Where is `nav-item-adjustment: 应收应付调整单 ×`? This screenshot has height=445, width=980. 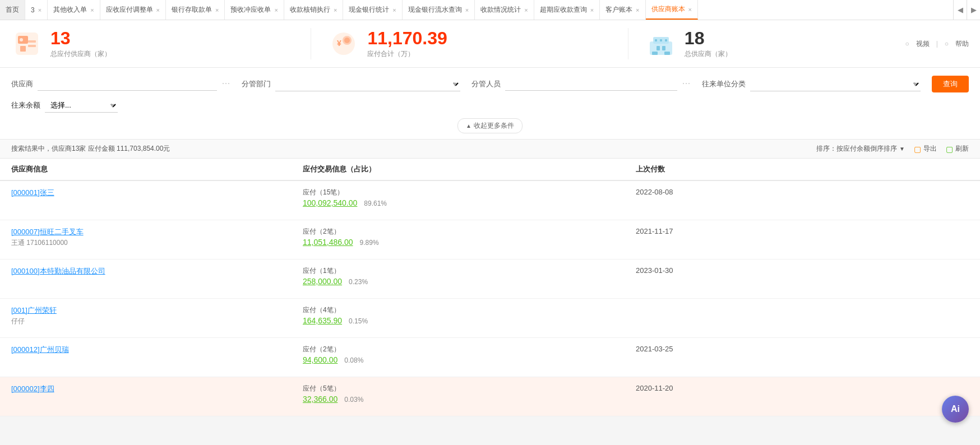
nav-item-adjustment: 应收应付调整单 × is located at coordinates (133, 10).